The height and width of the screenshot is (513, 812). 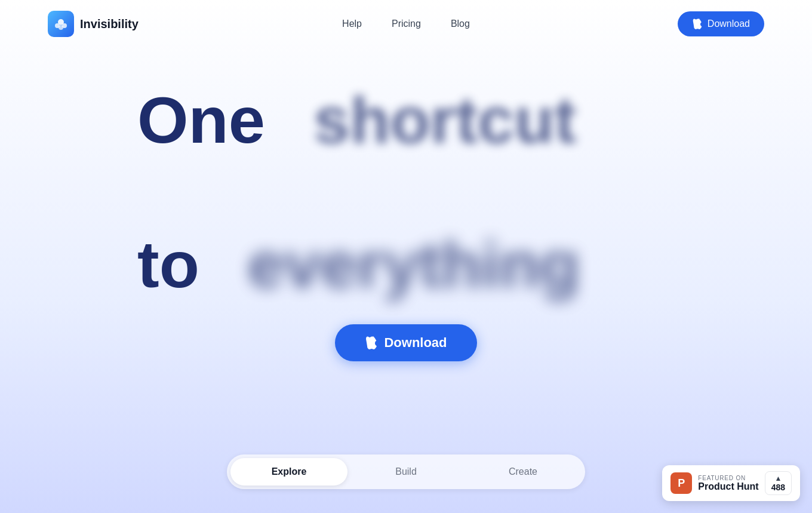 I want to click on ph-text: FEATURED ON Product Hunt, so click(x=728, y=484).